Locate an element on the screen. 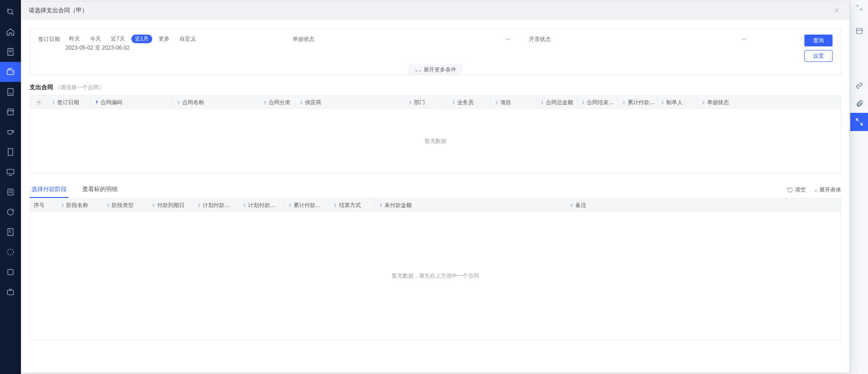 Image resolution: width=868 pixels, height=374 pixels. stages-col-2: ▲▼阶段类型 is located at coordinates (125, 205).